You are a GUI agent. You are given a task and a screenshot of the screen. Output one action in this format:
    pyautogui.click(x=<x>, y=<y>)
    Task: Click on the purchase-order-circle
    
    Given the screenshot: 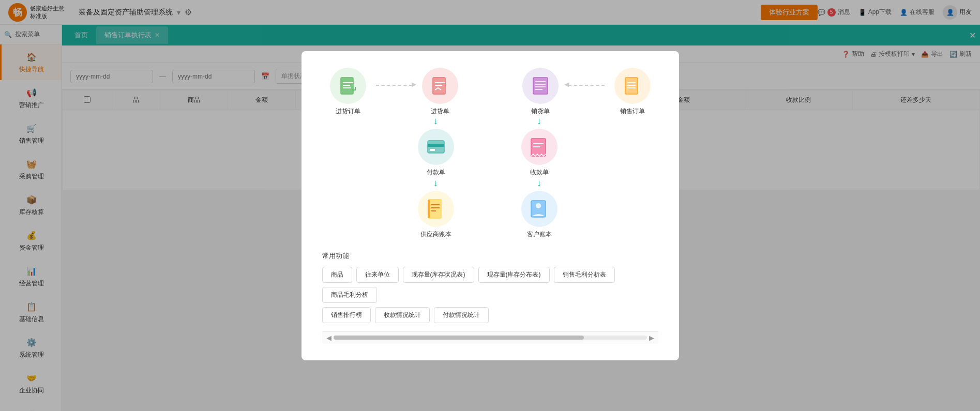 What is the action you would take?
    pyautogui.click(x=348, y=86)
    